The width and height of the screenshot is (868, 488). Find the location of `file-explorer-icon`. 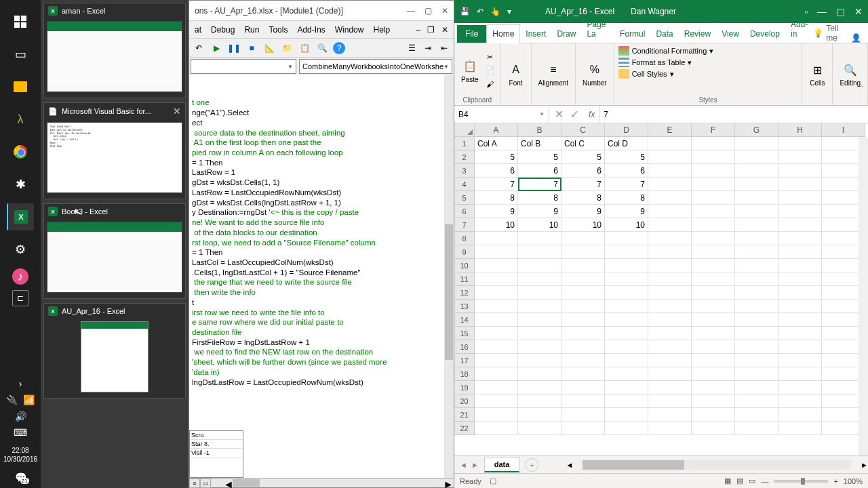

file-explorer-icon is located at coordinates (20, 87).